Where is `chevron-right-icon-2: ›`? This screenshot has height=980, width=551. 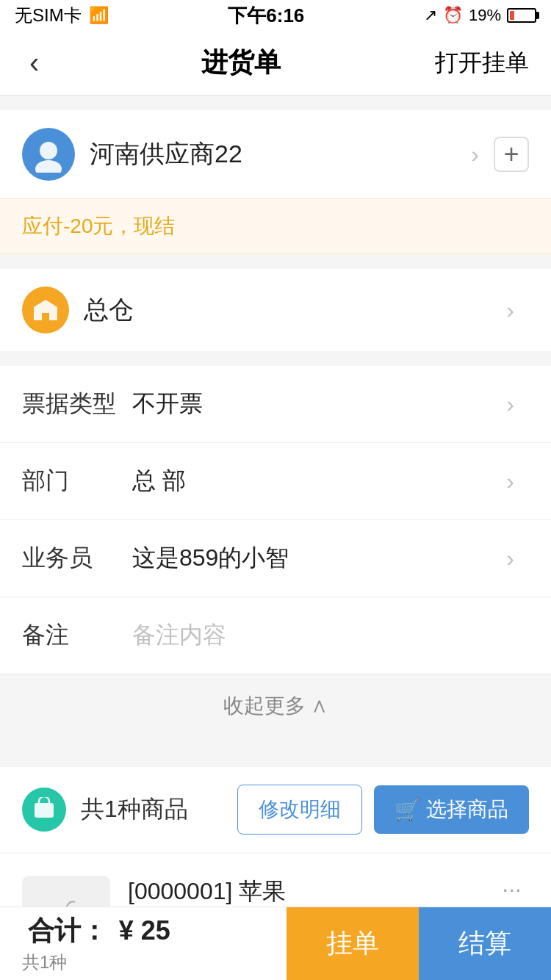
chevron-right-icon-2: › is located at coordinates (510, 310).